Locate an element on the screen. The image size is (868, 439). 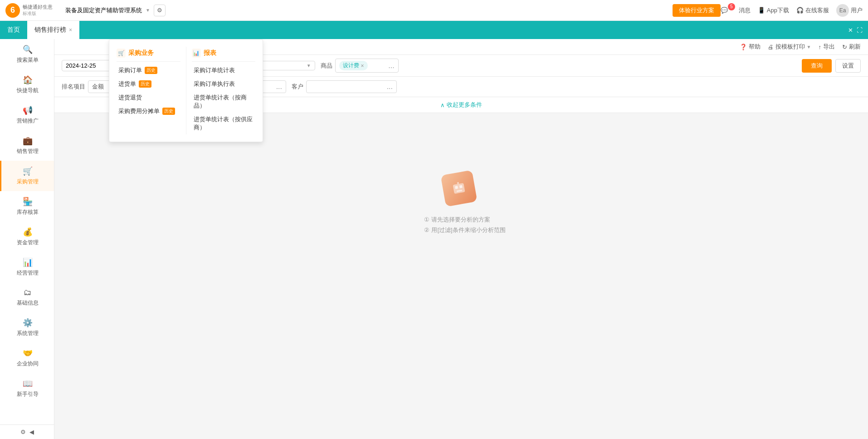
goods-tag-close: × is located at coordinates (363, 66).